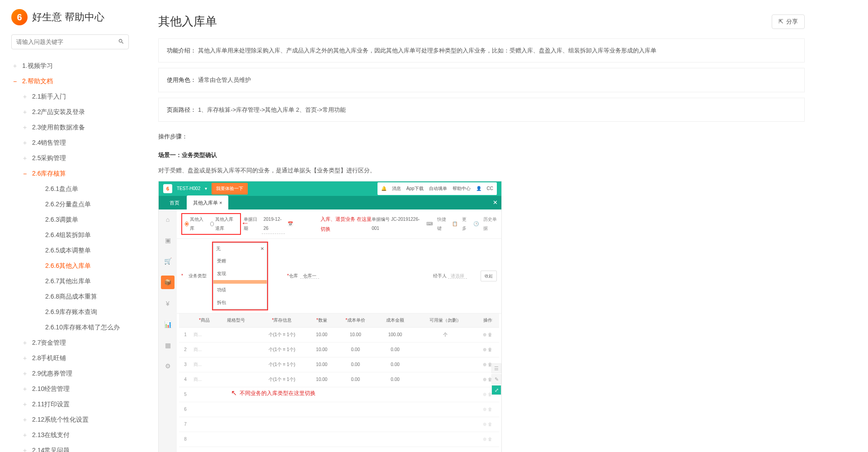  Describe the element at coordinates (168, 324) in the screenshot. I see `chart-icon: 📊` at that location.